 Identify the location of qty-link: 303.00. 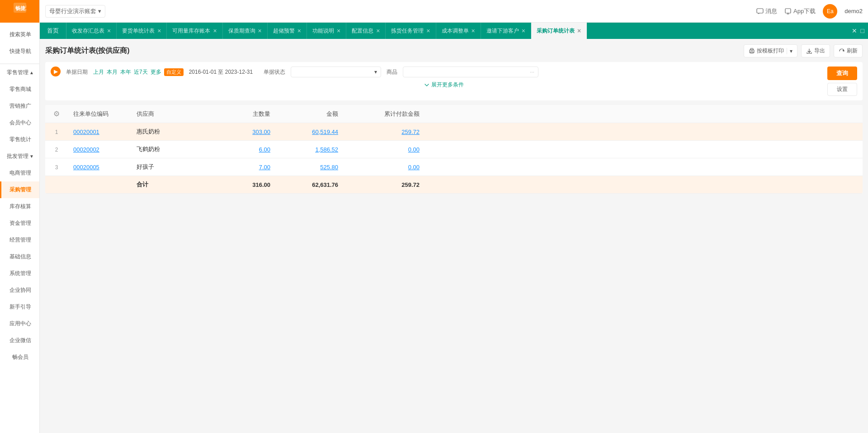
(261, 132).